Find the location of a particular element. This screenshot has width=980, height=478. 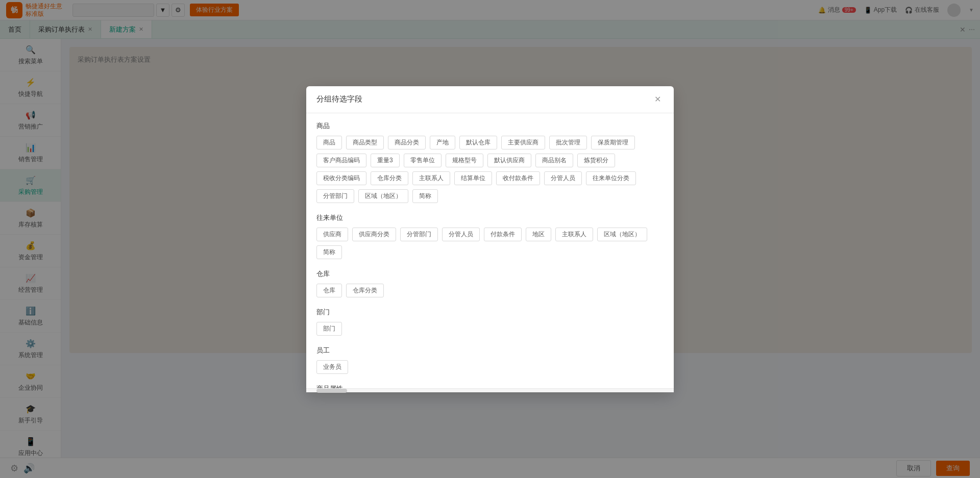

field-department: 部门 is located at coordinates (329, 329).